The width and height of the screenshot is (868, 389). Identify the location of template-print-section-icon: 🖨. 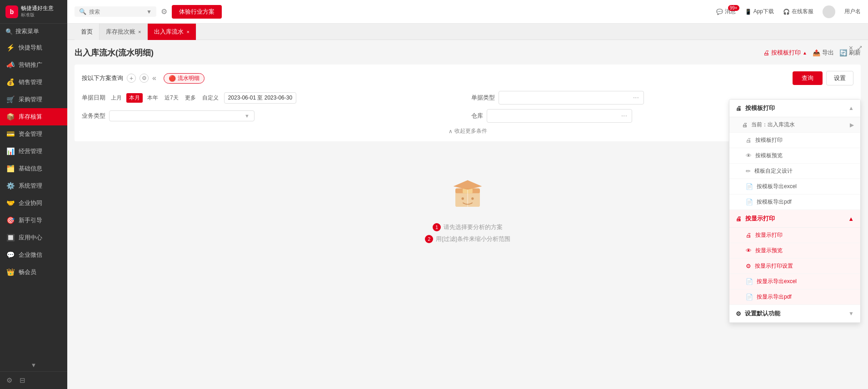
(739, 108).